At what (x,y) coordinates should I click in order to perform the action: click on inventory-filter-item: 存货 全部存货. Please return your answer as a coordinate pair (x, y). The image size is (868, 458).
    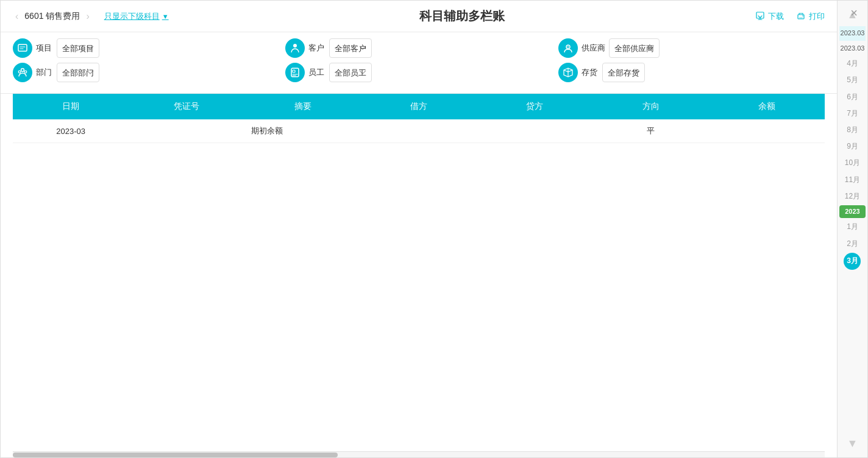
    Looking at the image, I should click on (691, 72).